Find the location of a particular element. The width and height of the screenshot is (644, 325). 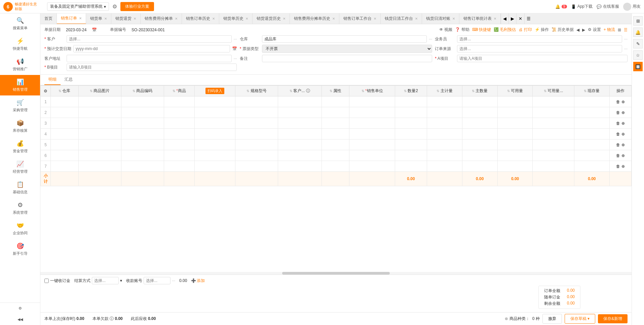

right-btn-1: ⊞ is located at coordinates (638, 21).